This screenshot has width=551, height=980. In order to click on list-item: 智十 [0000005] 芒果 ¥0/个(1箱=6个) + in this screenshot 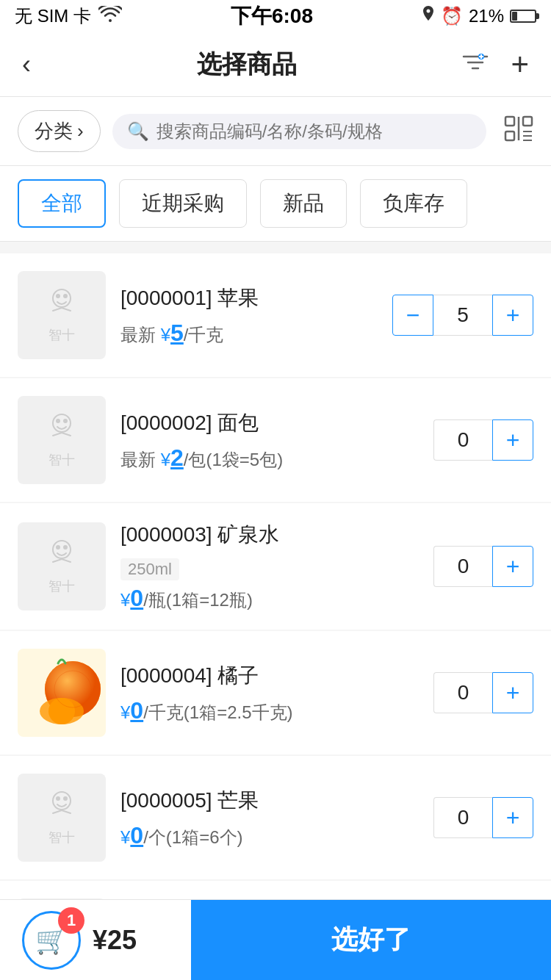, I will do `click(276, 818)`.